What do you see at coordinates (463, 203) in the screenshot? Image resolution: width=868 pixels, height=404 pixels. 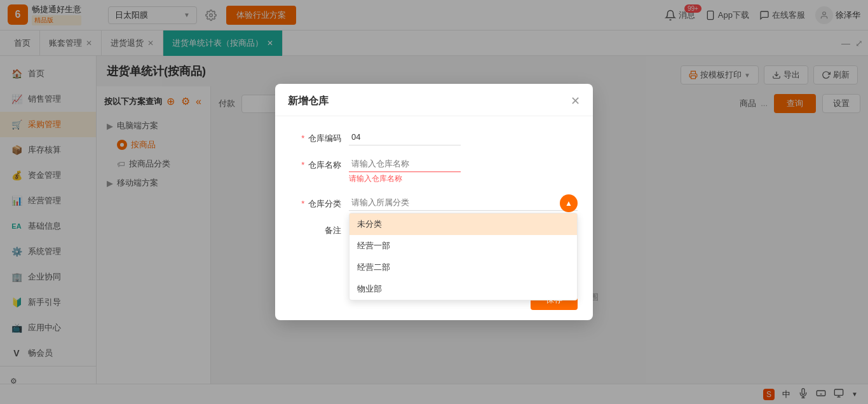 I see `category-combo: ▲ 未分类 经营一部 经营二部 物业部` at bounding box center [463, 203].